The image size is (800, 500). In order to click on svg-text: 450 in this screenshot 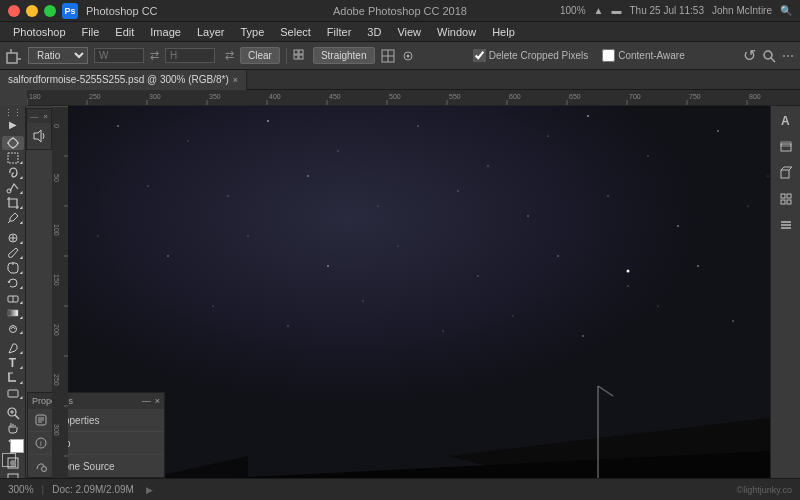, I will do `click(335, 96)`.